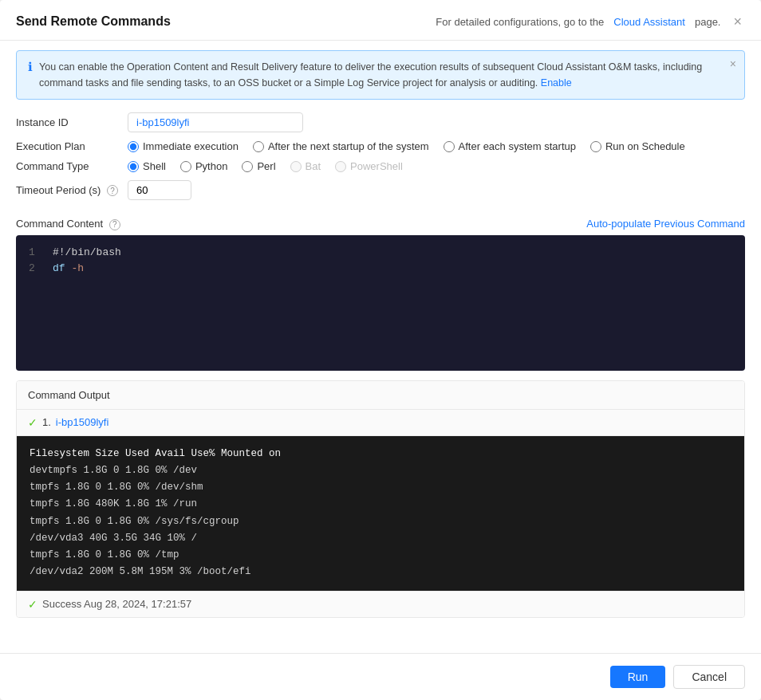  I want to click on command-type-shell-radio, so click(133, 167).